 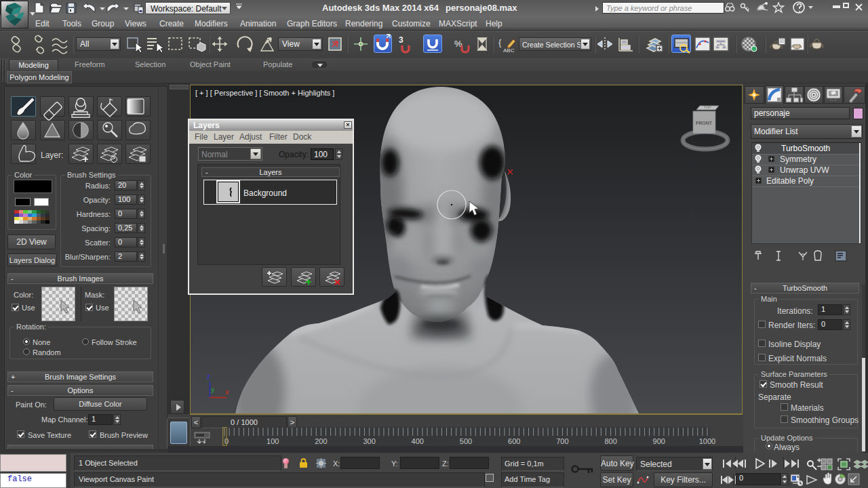 I want to click on svg-text: ABC, so click(x=509, y=50).